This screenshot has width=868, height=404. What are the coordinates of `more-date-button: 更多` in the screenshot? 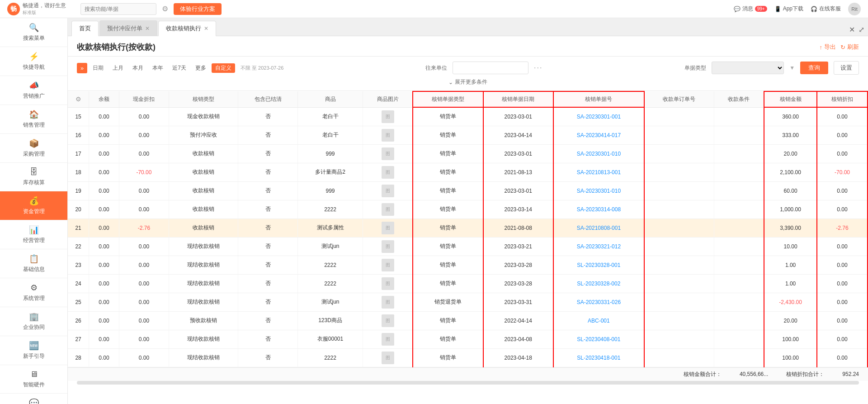 It's located at (201, 68).